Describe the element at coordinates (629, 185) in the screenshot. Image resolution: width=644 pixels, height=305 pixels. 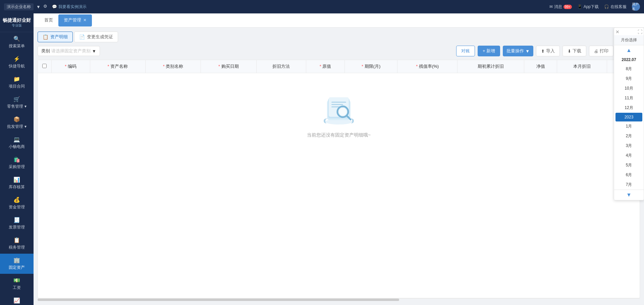
I see `month-item-7: 7月` at that location.